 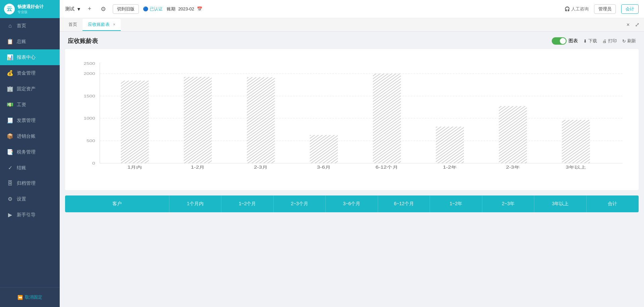 What do you see at coordinates (576, 167) in the screenshot?
I see `svg-text: 3年以上` at bounding box center [576, 167].